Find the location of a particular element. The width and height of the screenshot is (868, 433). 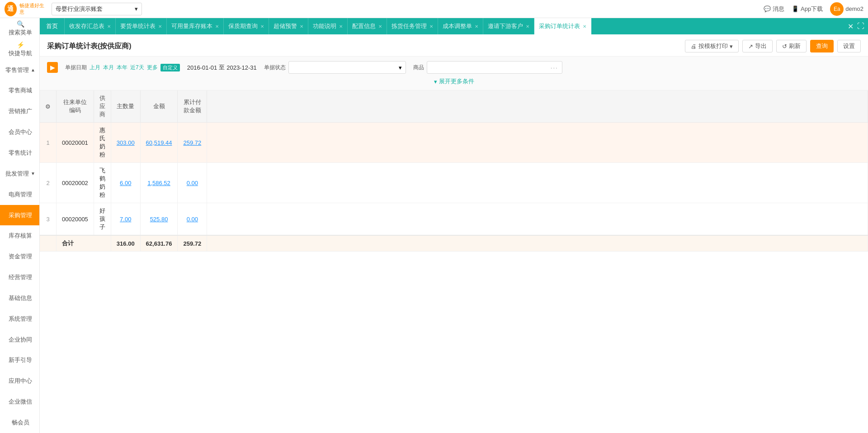

row-paid: 259.72 is located at coordinates (193, 143).